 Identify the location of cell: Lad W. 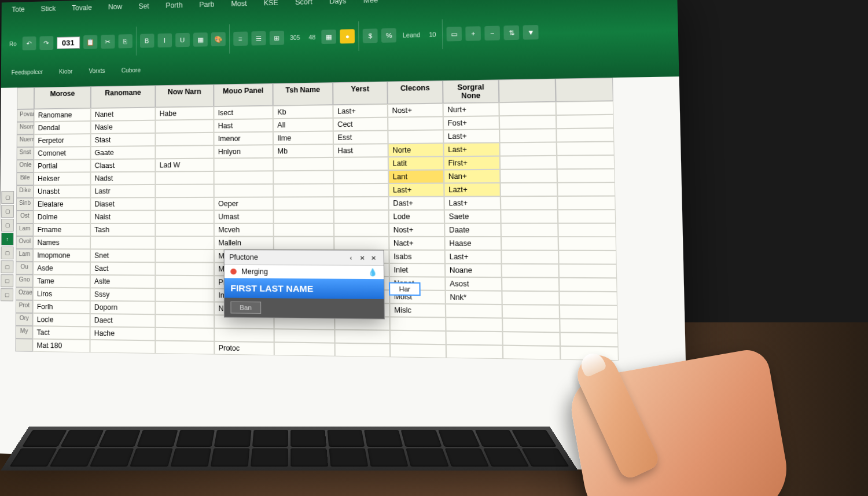
(184, 166).